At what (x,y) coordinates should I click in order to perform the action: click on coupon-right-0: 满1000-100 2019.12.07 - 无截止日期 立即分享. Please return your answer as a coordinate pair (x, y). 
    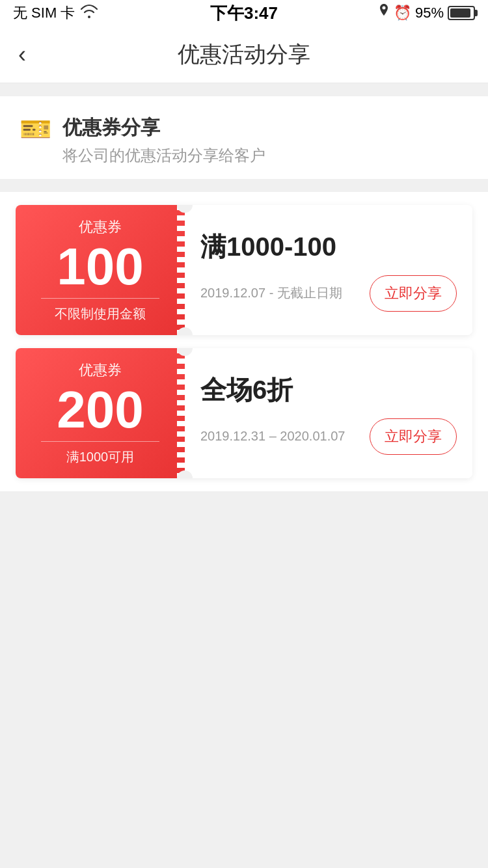
    Looking at the image, I should click on (329, 270).